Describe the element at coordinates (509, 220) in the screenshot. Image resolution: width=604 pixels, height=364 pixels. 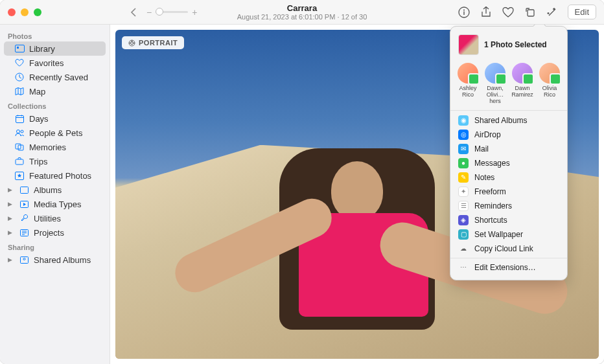
I see `share-item-shortcuts: ◈Shortcuts` at that location.